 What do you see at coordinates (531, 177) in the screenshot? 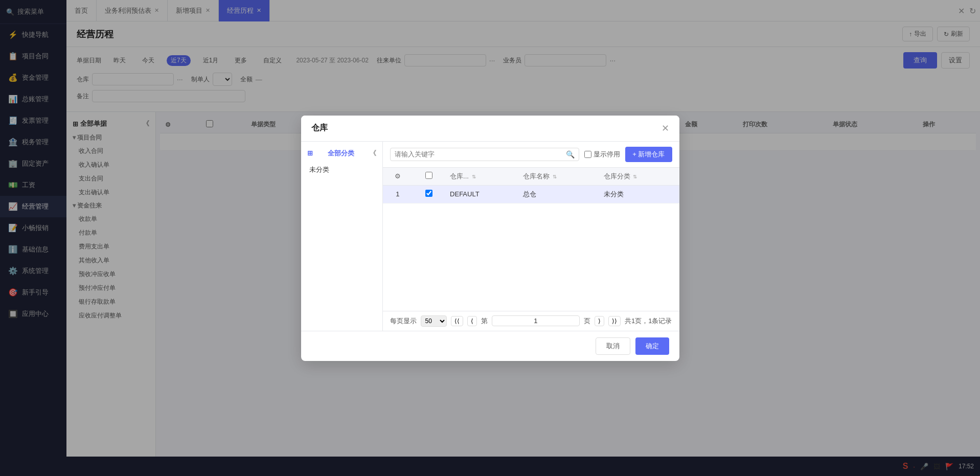
I see `modal-table-header-row: ⚙ 仓库... ⇅ 仓库名称 ⇅` at bounding box center [531, 177].